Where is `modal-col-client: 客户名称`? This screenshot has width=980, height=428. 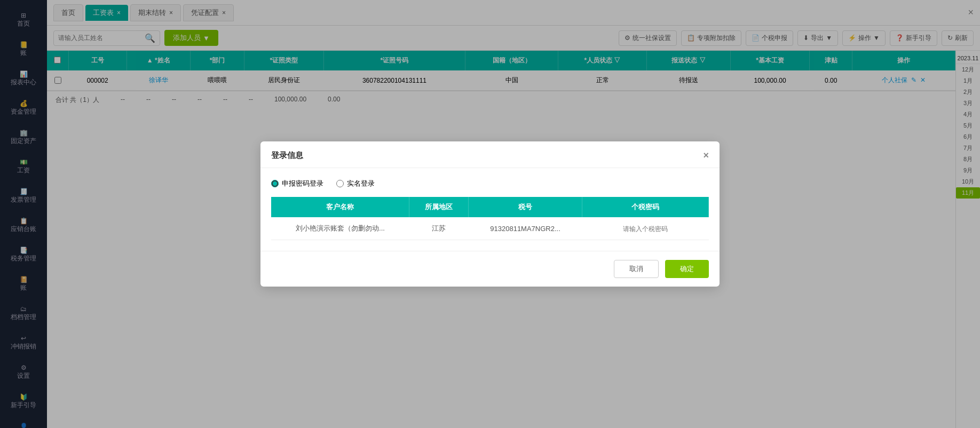
modal-col-client: 客户名称 is located at coordinates (341, 207).